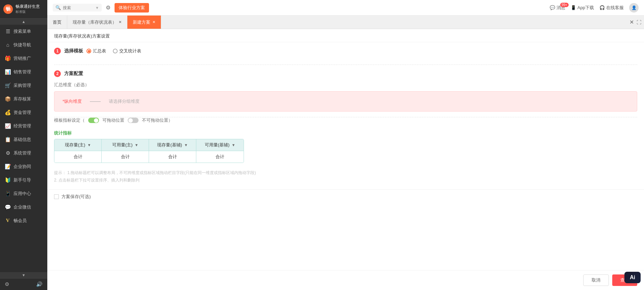 This screenshot has height=290, width=644. What do you see at coordinates (170, 145) in the screenshot?
I see `col3-label: 现存量(基辅)` at bounding box center [170, 145].